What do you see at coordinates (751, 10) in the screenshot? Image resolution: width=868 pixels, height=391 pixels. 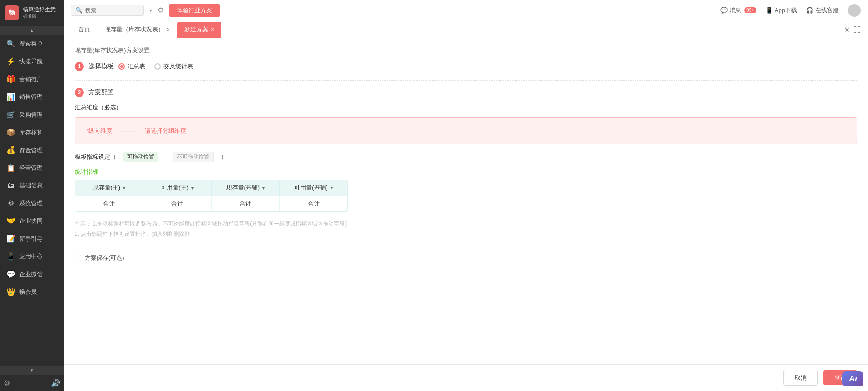 I see `messages-badge: 99+` at bounding box center [751, 10].